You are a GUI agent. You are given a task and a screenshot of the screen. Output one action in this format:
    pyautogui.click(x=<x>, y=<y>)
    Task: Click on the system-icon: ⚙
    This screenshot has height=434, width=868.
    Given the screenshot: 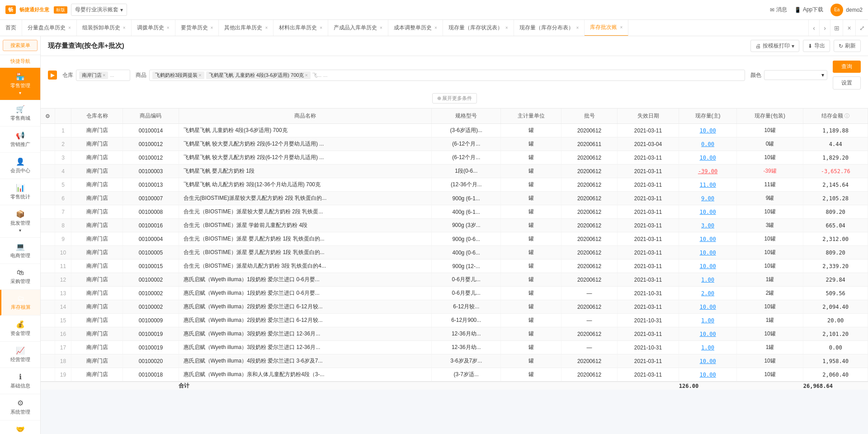 What is the action you would take?
    pyautogui.click(x=20, y=403)
    